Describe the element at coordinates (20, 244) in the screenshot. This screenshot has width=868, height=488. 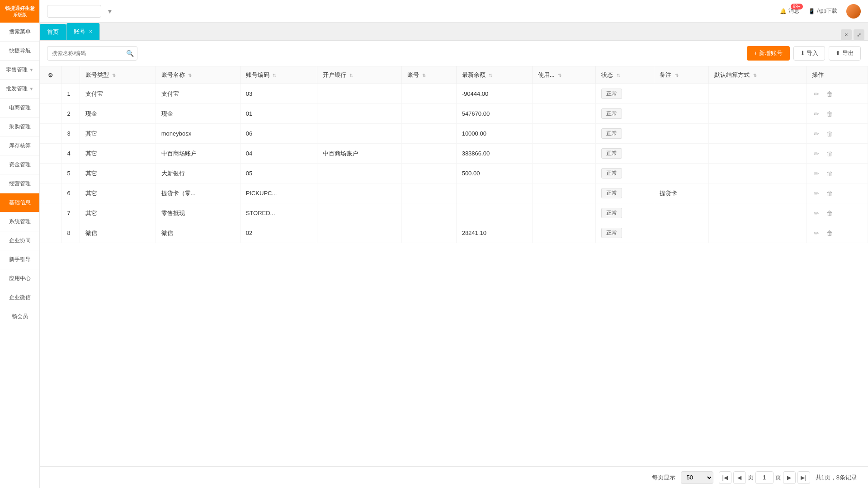
I see `sidebar: 畅捷通好生意 乐版版 搜索菜单 快捷导航 零售管理 ▼ 批发管理 ▼ 电商管理 …` at that location.